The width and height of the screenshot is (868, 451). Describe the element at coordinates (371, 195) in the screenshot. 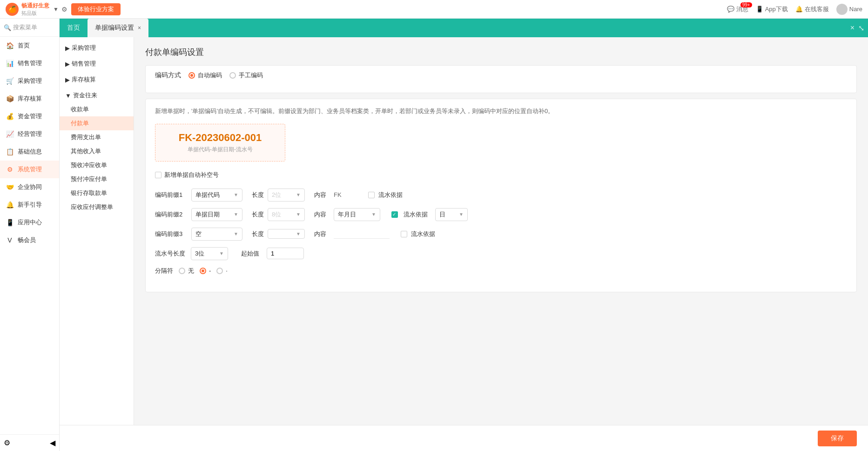

I see `prefix1-serial-checkbox` at that location.